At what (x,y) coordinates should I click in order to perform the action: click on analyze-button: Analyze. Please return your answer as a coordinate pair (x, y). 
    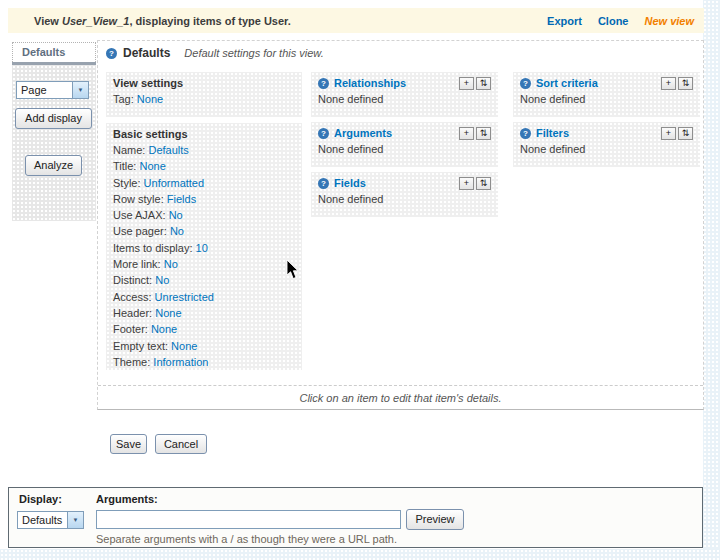
    Looking at the image, I should click on (54, 166).